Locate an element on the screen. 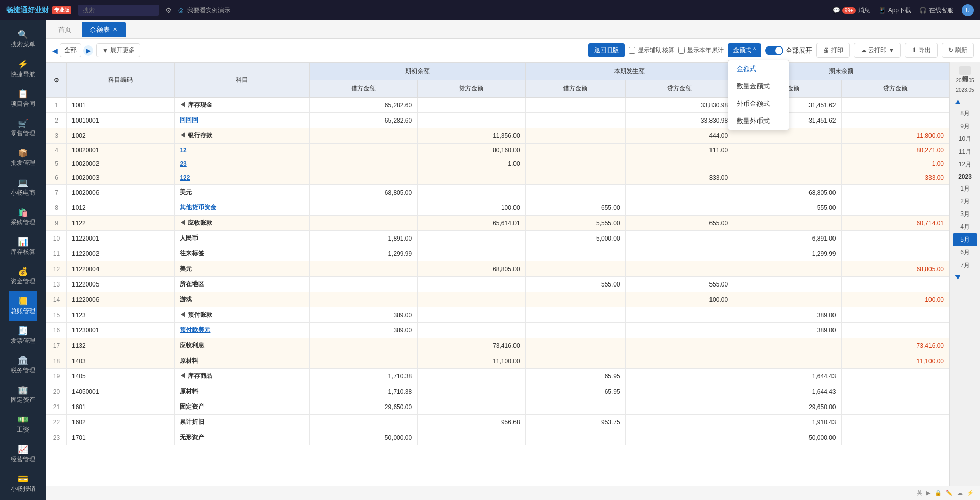  month-item: 9月 is located at coordinates (965, 127).